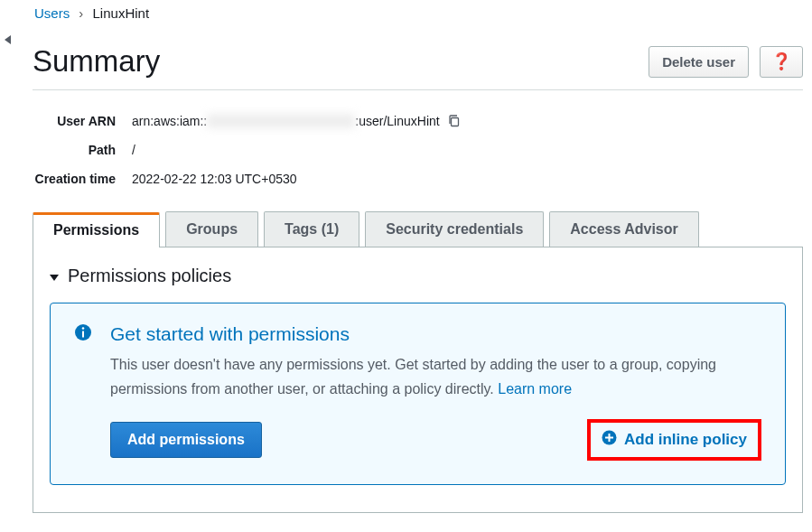 This screenshot has height=532, width=812. I want to click on tab-access-advisor: Access Advisor, so click(623, 229).